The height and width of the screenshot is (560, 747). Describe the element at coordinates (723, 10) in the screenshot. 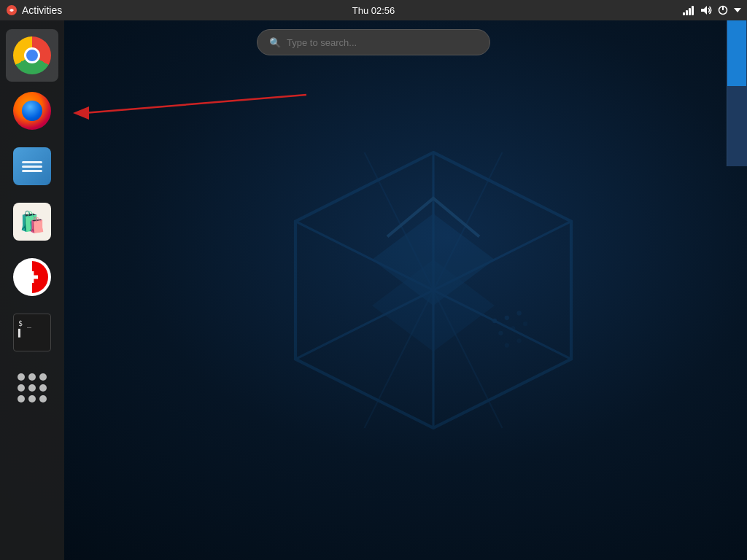

I see `power-icon` at that location.